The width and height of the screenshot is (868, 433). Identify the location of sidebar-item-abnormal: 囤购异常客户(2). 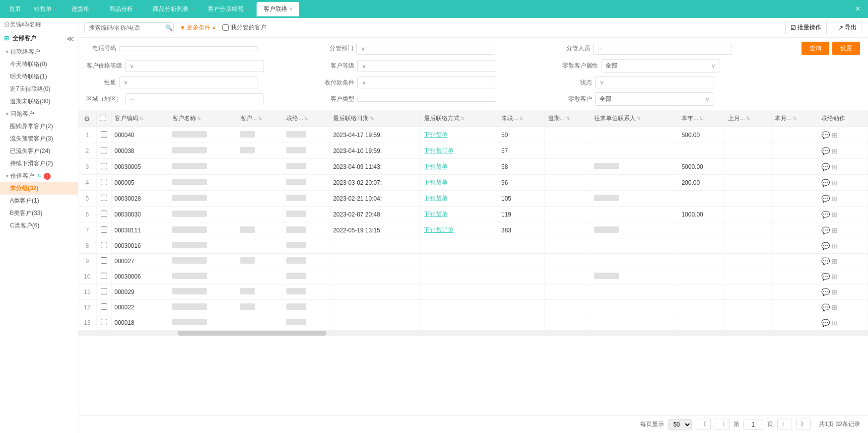
(39, 126).